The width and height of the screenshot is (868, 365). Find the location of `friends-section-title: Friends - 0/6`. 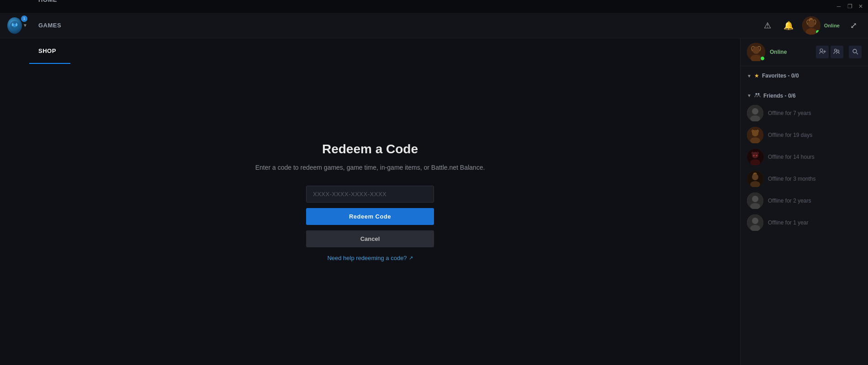

friends-section-title: Friends - 0/6 is located at coordinates (779, 96).